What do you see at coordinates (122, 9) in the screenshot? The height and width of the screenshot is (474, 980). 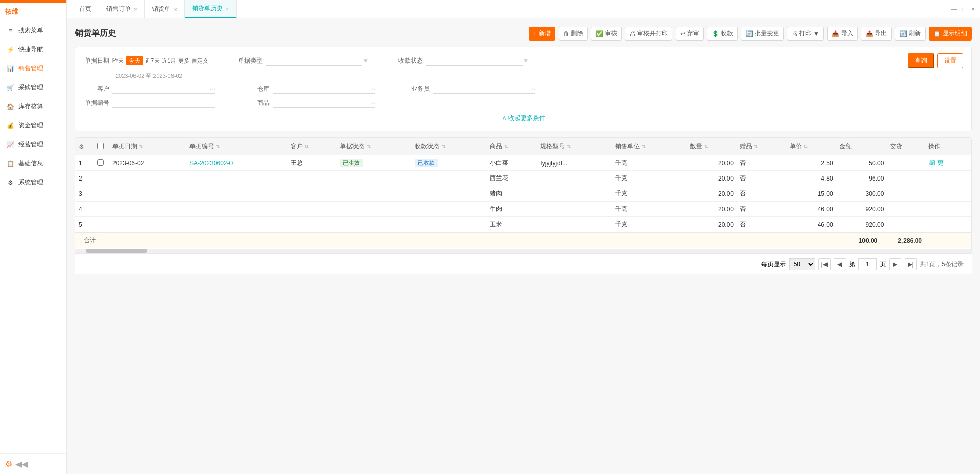 I see `tab-sales-order: 销售订单 ×` at bounding box center [122, 9].